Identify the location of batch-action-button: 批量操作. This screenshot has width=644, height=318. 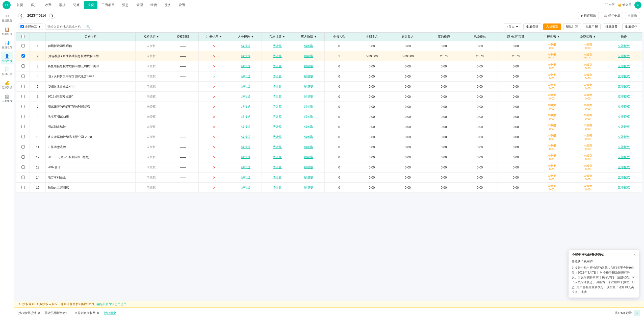
(631, 27).